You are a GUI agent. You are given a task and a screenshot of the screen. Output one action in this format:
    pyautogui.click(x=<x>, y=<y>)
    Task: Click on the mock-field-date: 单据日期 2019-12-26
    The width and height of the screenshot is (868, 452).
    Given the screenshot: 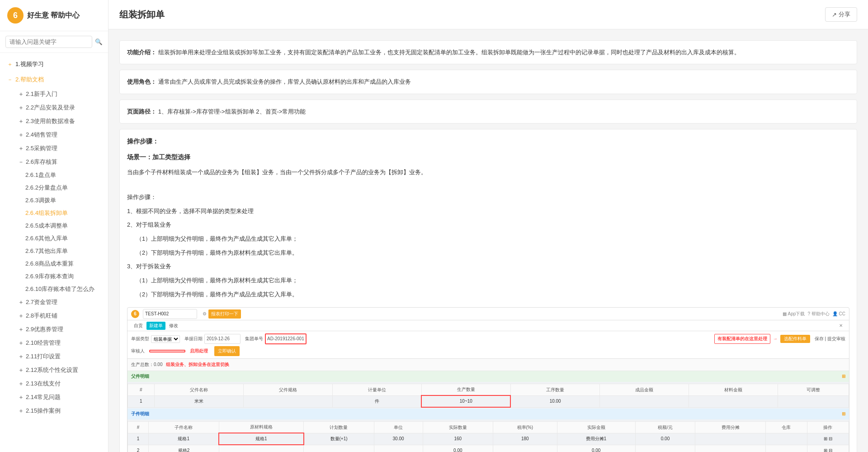 What is the action you would take?
    pyautogui.click(x=212, y=339)
    